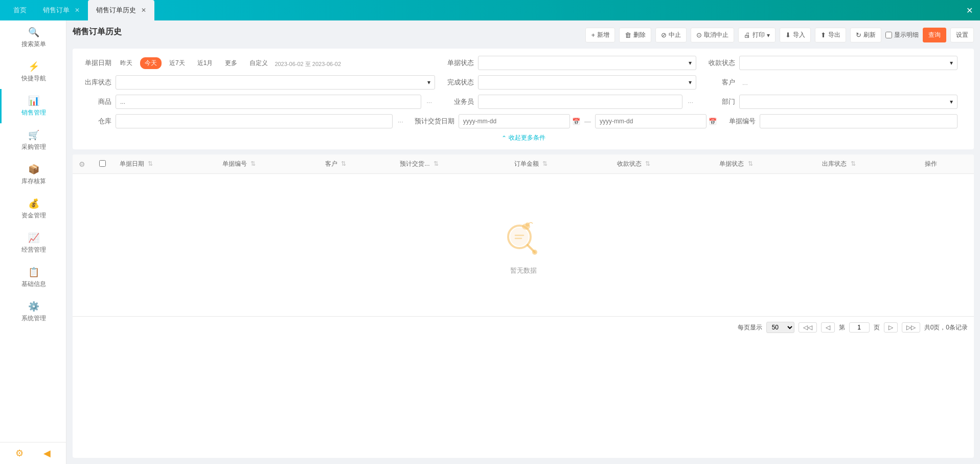 The height and width of the screenshot is (464, 980). What do you see at coordinates (780, 327) in the screenshot?
I see `page-size-select: 50 20 100 200` at bounding box center [780, 327].